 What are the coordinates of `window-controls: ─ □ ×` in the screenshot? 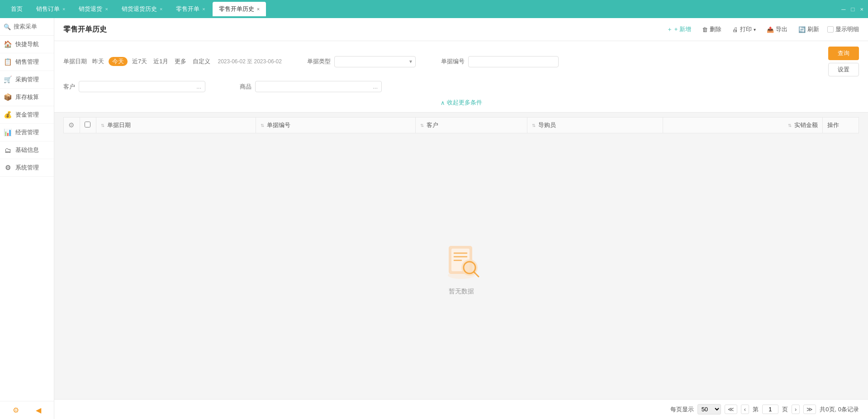 It's located at (852, 9).